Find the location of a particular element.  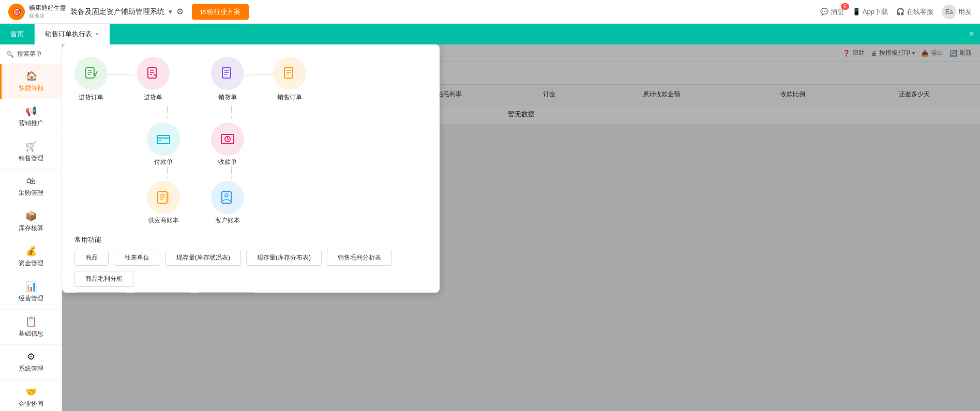

func-btn-goods: 商品 is located at coordinates (92, 257).